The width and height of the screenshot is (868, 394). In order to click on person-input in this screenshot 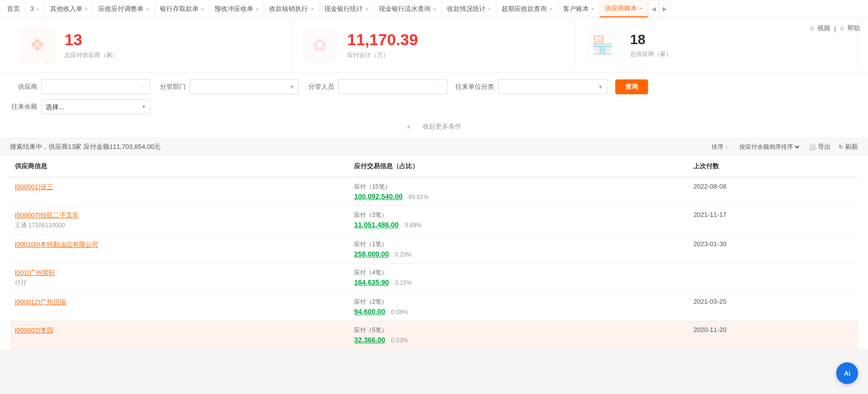, I will do `click(393, 87)`.